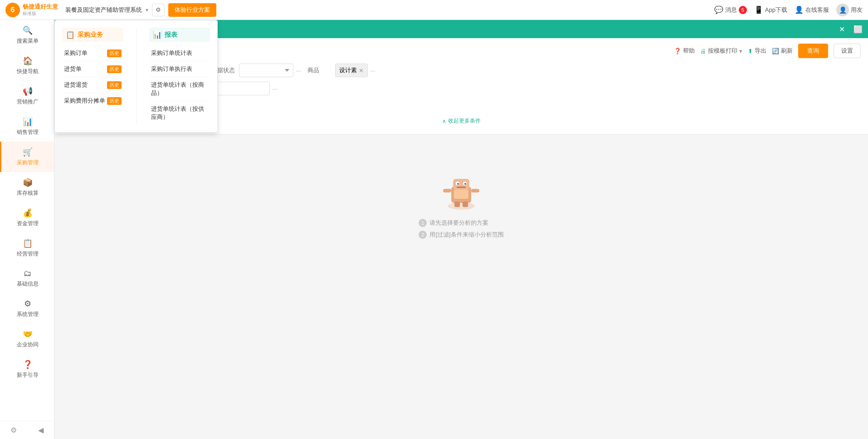 This screenshot has height=439, width=868. What do you see at coordinates (373, 71) in the screenshot?
I see `goods-dots: ···` at bounding box center [373, 71].